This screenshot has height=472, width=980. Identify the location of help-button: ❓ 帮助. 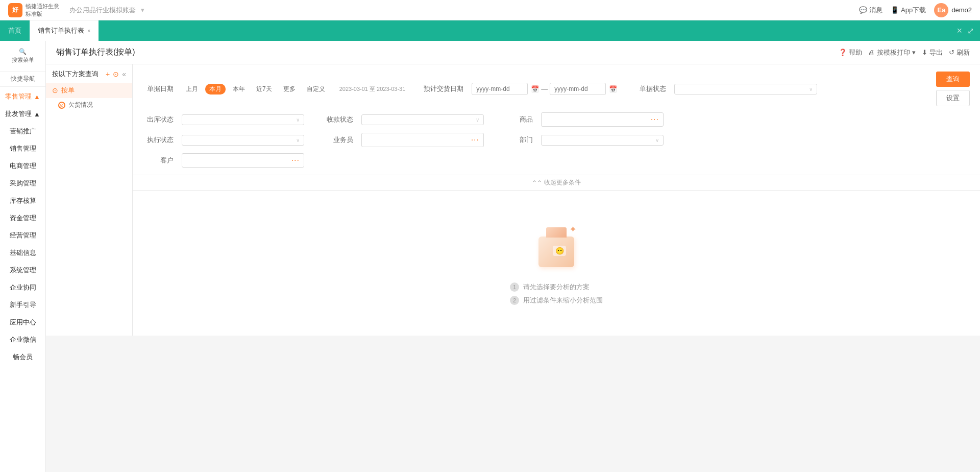
(850, 53).